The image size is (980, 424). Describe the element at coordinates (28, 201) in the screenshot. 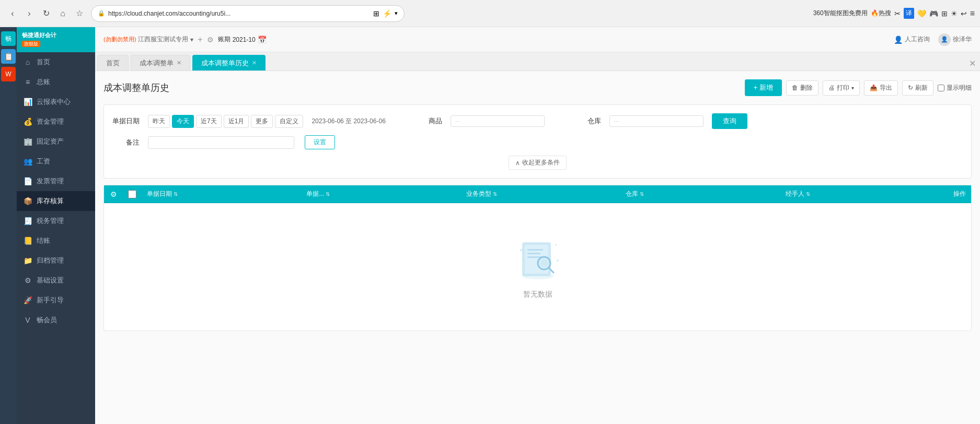

I see `inventory-icon: 📦` at that location.